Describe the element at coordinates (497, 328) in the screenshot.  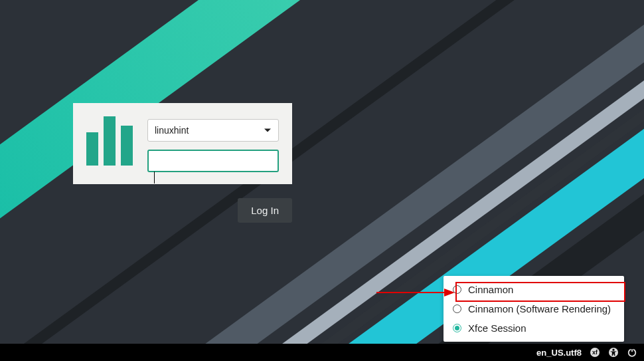
I see `session-label: Xfce Session` at that location.